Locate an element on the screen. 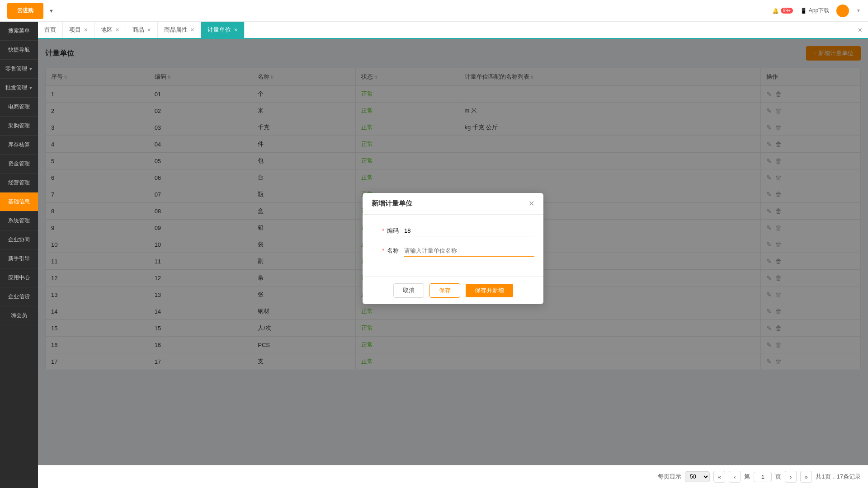 Image resolution: width=868 pixels, height=488 pixels. sidebar-item-label: 库存核算 is located at coordinates (19, 145).